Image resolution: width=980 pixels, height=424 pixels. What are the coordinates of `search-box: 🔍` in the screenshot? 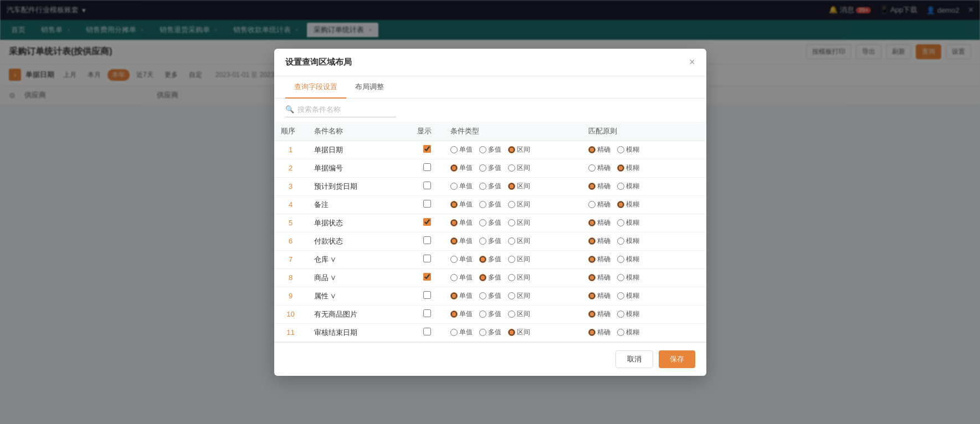 It's located at (341, 105).